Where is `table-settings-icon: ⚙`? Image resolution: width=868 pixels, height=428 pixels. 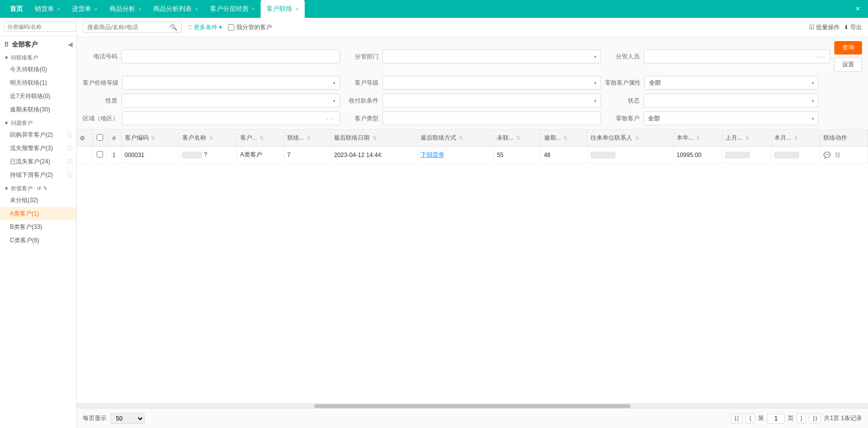 table-settings-icon: ⚙ is located at coordinates (82, 138).